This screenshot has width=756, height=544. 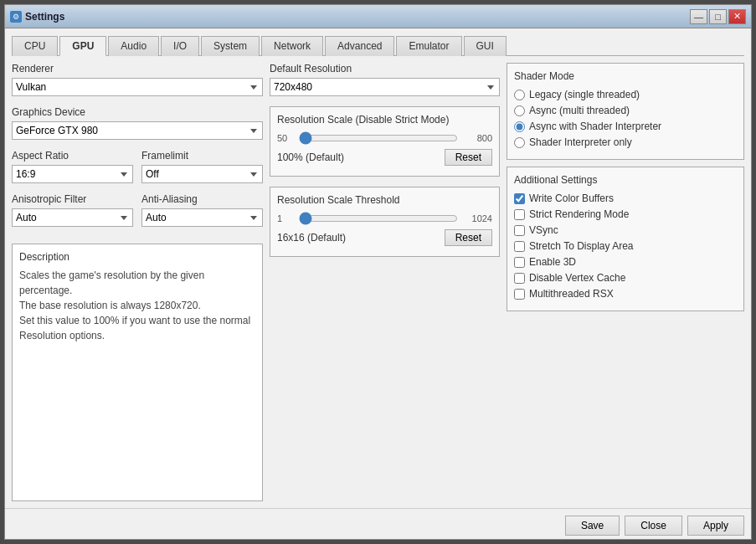 What do you see at coordinates (477, 138) in the screenshot?
I see `resolution-scale-max: 800` at bounding box center [477, 138].